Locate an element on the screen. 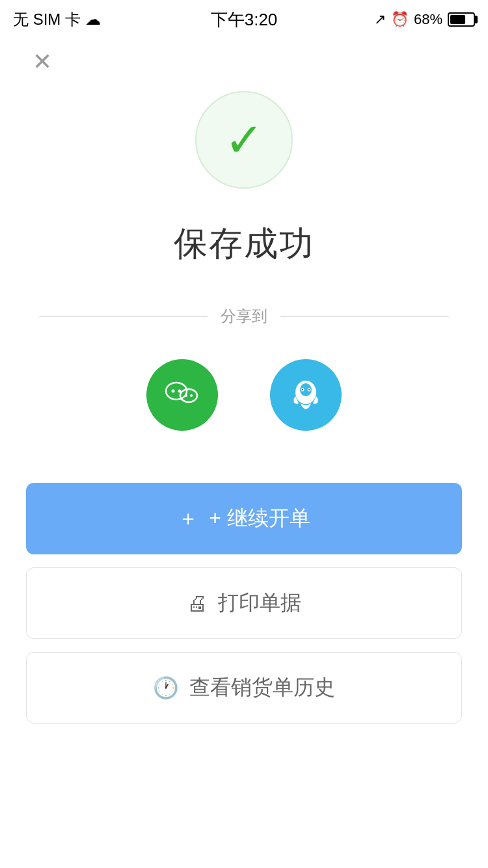 The height and width of the screenshot is (868, 488). status-left: 无 SIM 卡 ☁ is located at coordinates (57, 20).